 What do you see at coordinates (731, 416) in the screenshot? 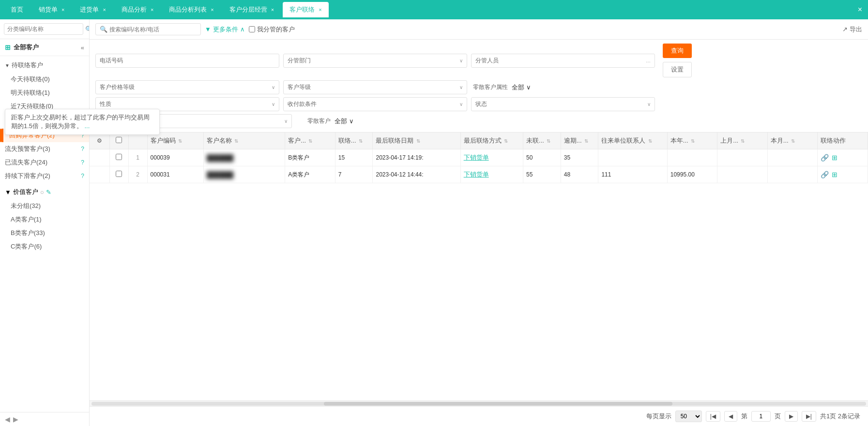
I see `prev-page-button: ◀` at bounding box center [731, 416].